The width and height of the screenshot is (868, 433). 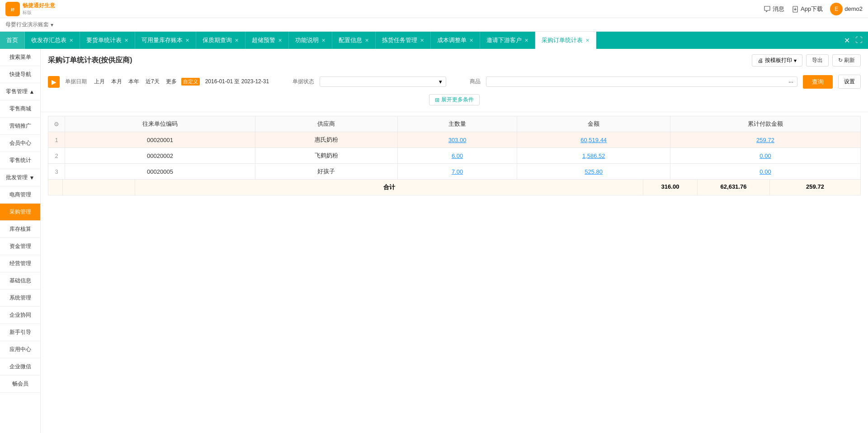 What do you see at coordinates (237, 81) in the screenshot?
I see `date-range-display: 2016-01-01 至 2023-12-31` at bounding box center [237, 81].